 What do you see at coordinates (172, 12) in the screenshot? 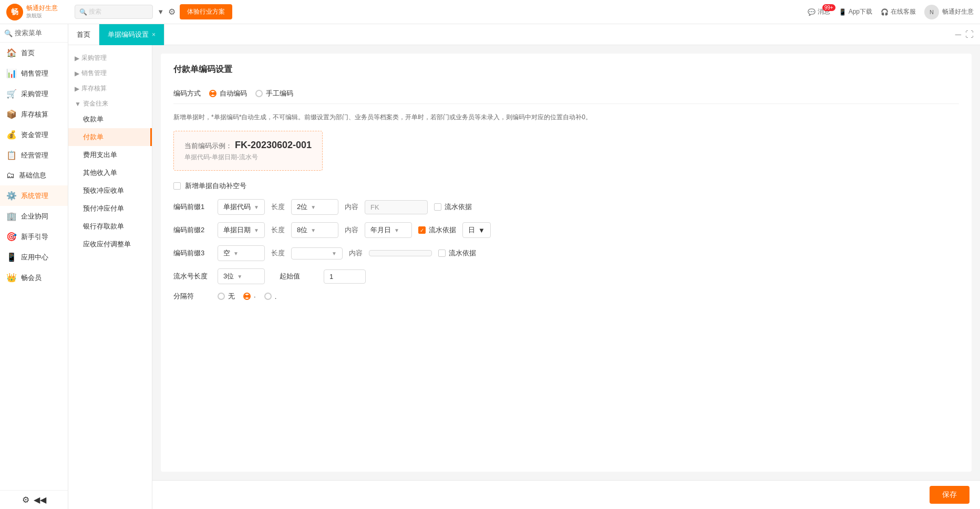
I see `settings-icon: ⚙` at bounding box center [172, 12].